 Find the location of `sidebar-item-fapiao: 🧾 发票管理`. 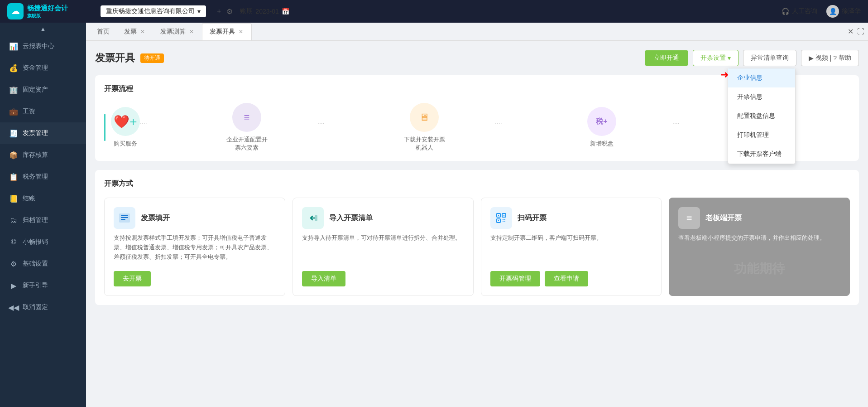

sidebar-item-fapiao: 🧾 发票管理 is located at coordinates (43, 133).